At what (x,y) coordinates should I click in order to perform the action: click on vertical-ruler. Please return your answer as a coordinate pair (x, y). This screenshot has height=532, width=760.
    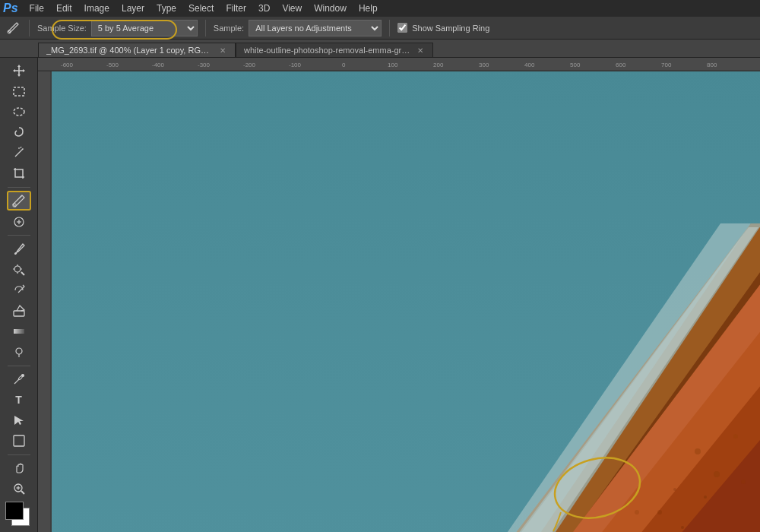
    Looking at the image, I should click on (45, 302).